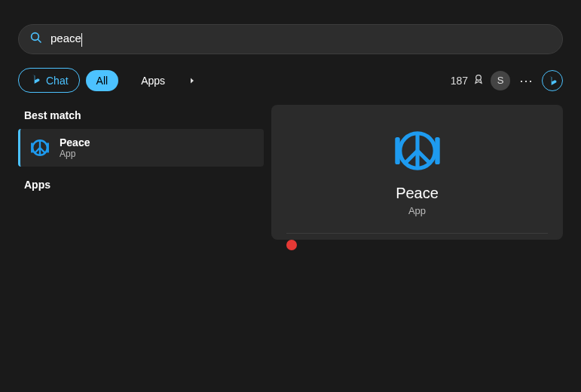 Image resolution: width=581 pixels, height=392 pixels. What do you see at coordinates (153, 81) in the screenshot?
I see `filter-apps: Apps` at bounding box center [153, 81].